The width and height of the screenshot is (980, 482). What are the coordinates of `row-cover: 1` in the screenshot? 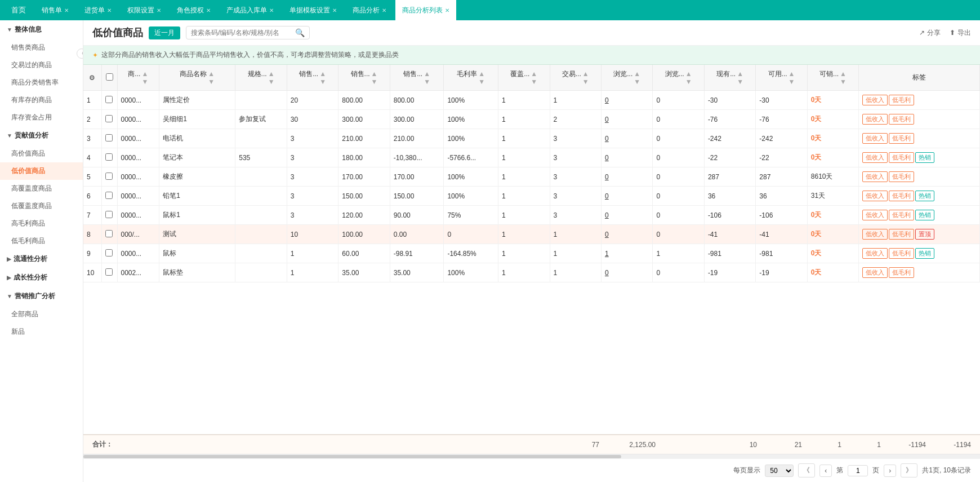 It's located at (524, 177).